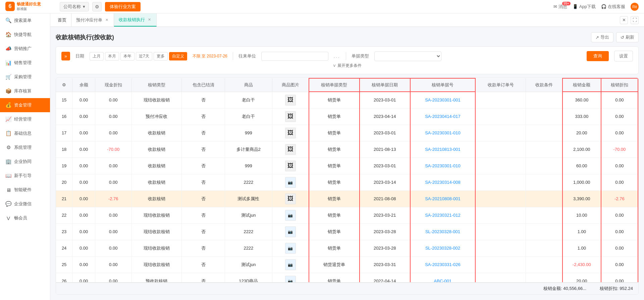  I want to click on bill-type-select, so click(408, 56).